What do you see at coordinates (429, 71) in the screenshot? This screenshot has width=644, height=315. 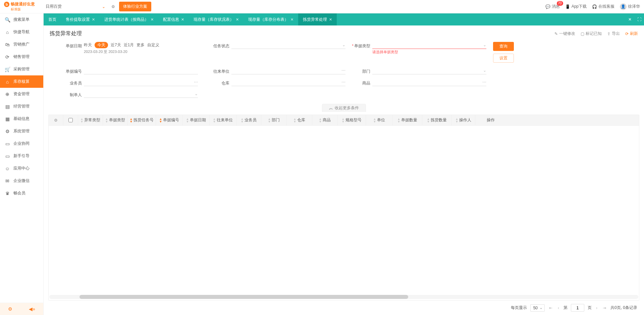 I see `dept-input` at bounding box center [429, 71].